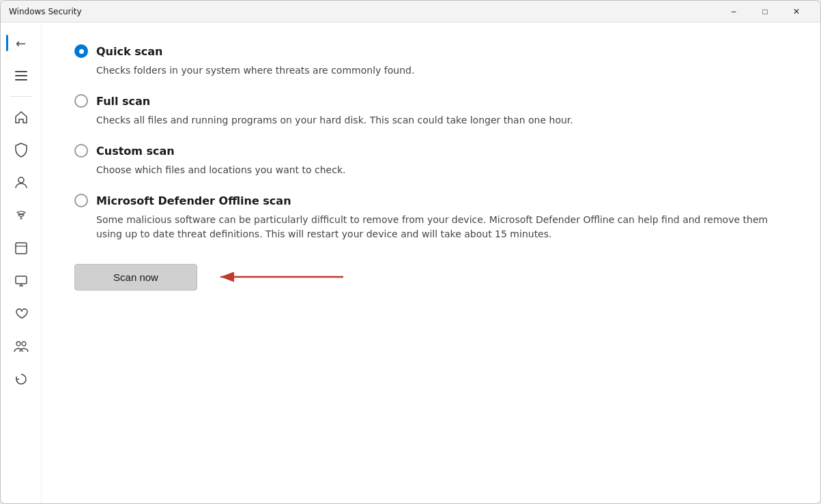 This screenshot has height=504, width=821. What do you see at coordinates (135, 151) in the screenshot?
I see `custom-scan-label: Custom scan` at bounding box center [135, 151].